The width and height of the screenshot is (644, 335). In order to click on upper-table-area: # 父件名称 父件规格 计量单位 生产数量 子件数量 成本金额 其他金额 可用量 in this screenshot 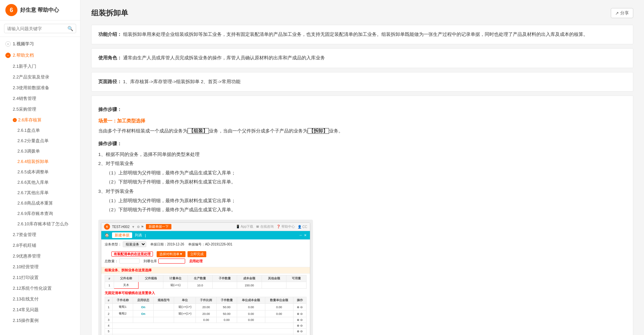, I will do `click(206, 282)`.